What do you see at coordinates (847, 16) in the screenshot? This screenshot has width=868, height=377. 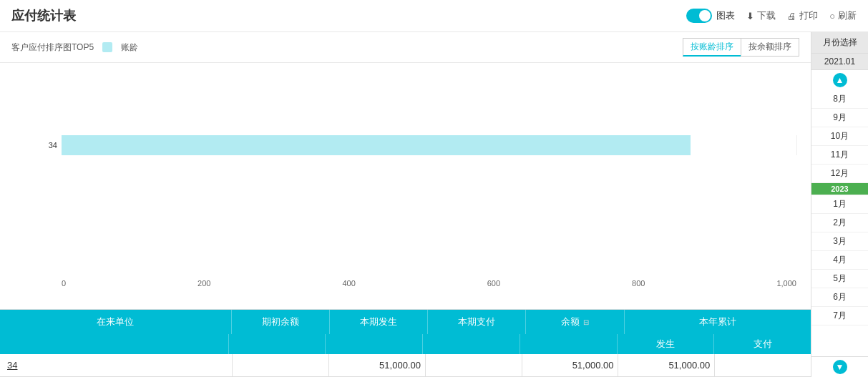 I see `refresh-label: 刷新` at bounding box center [847, 16].